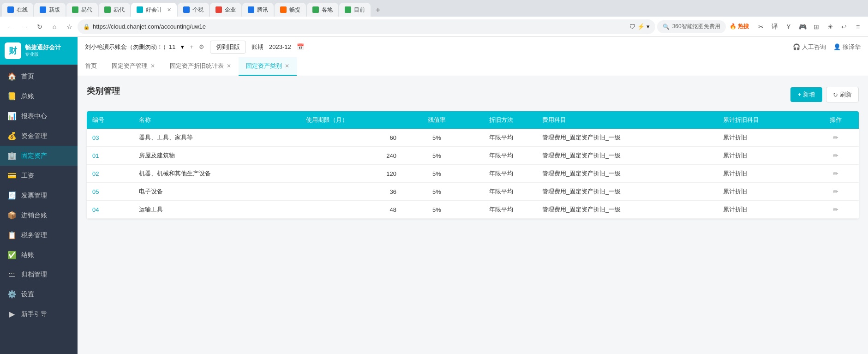 This screenshot has height=354, width=868. What do you see at coordinates (202, 47) in the screenshot?
I see `settings-icon: ⚙` at bounding box center [202, 47].